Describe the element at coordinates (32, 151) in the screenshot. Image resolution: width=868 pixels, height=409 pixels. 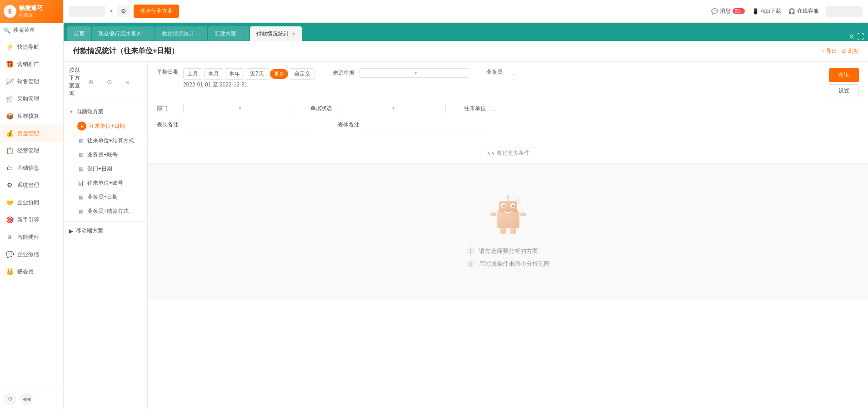
I see `sidebar-item-operations: 📋 经营管理` at that location.